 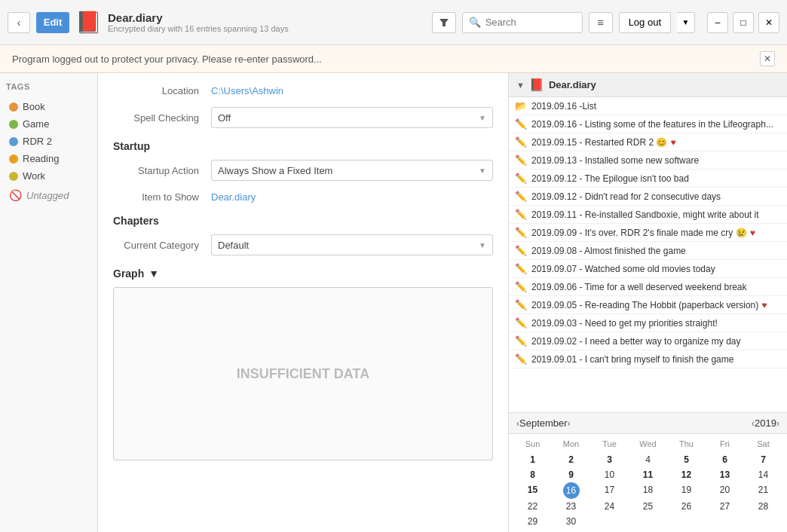 I want to click on entry-text: 2019.09.03 - Need to get my priorities s…, so click(x=624, y=323).